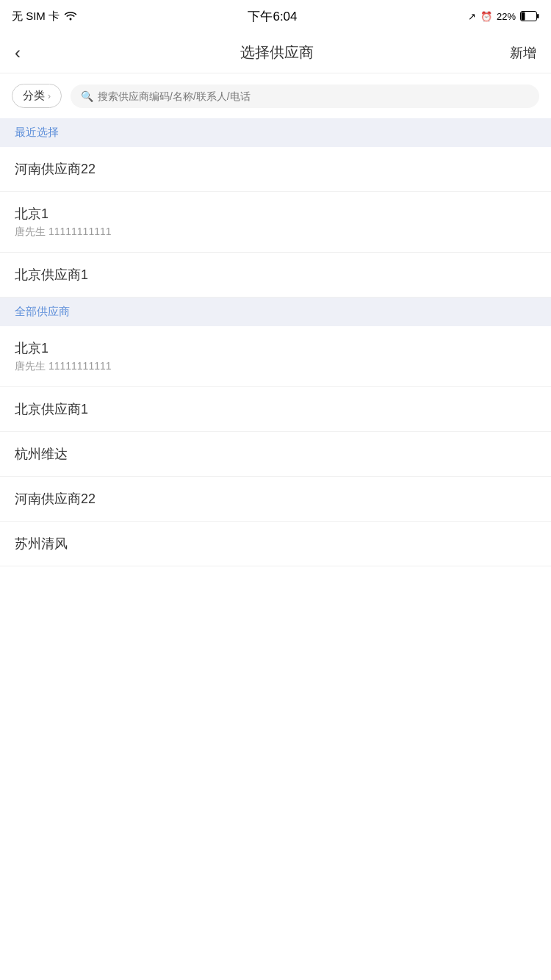 This screenshot has height=980, width=551. Describe the element at coordinates (44, 16) in the screenshot. I see `status-left: 无 SIM 卡` at that location.